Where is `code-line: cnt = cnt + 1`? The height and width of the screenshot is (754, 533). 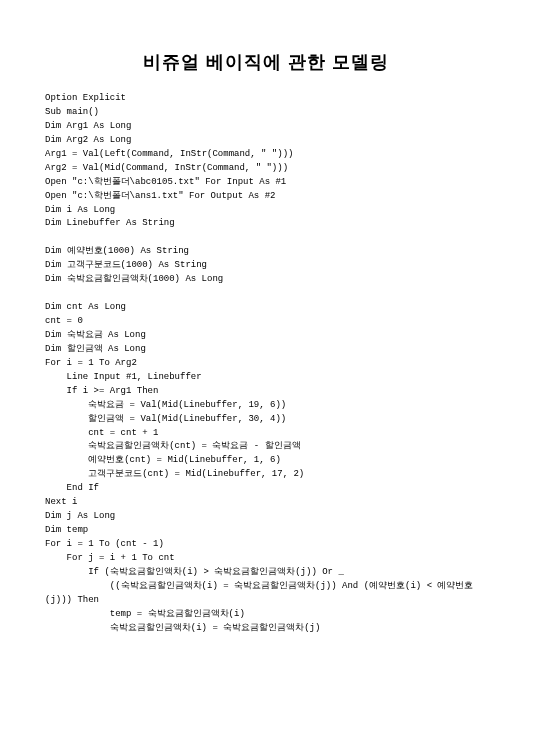 code-line: cnt = cnt + 1 is located at coordinates (266, 434).